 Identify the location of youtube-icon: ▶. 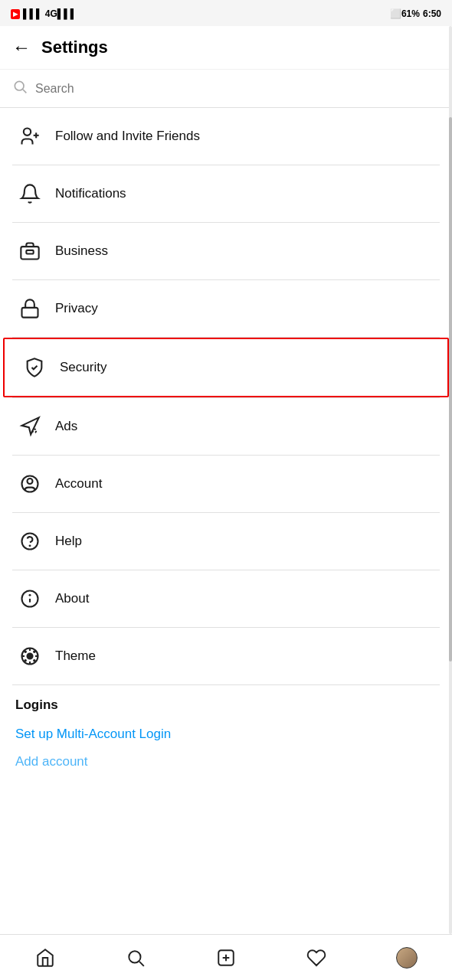
(15, 14).